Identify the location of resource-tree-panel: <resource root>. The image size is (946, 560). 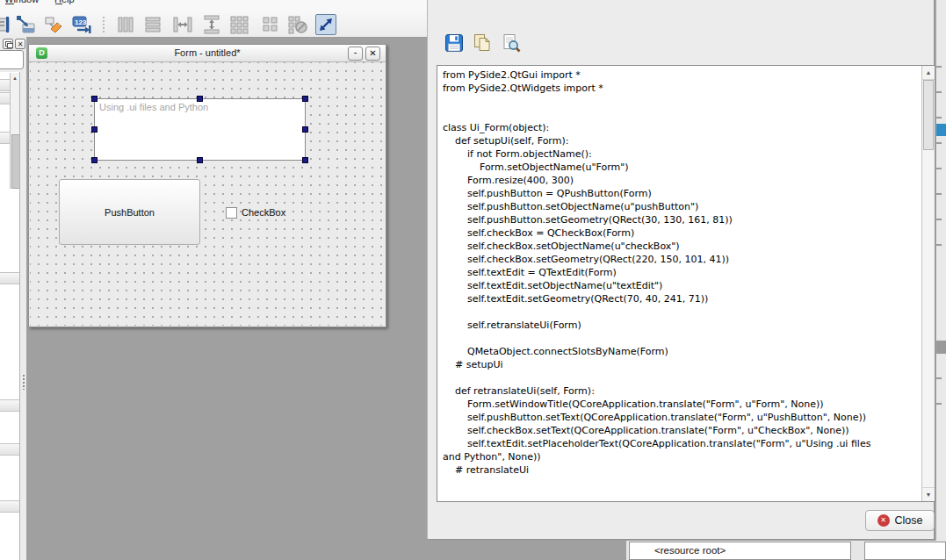
(740, 551).